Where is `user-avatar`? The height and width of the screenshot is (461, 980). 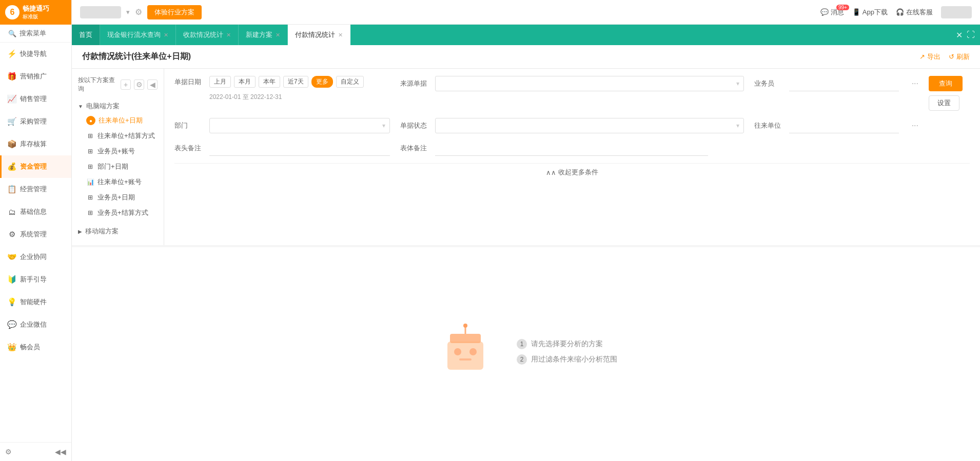
user-avatar is located at coordinates (956, 12).